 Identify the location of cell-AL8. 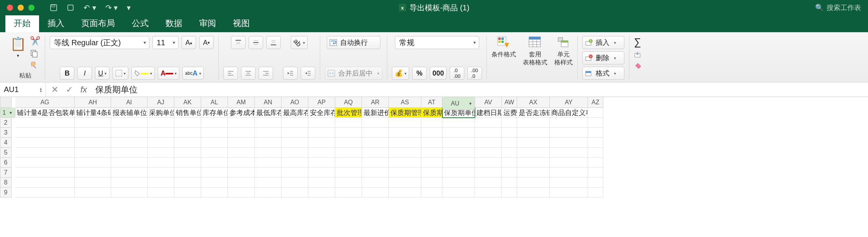
(215, 183).